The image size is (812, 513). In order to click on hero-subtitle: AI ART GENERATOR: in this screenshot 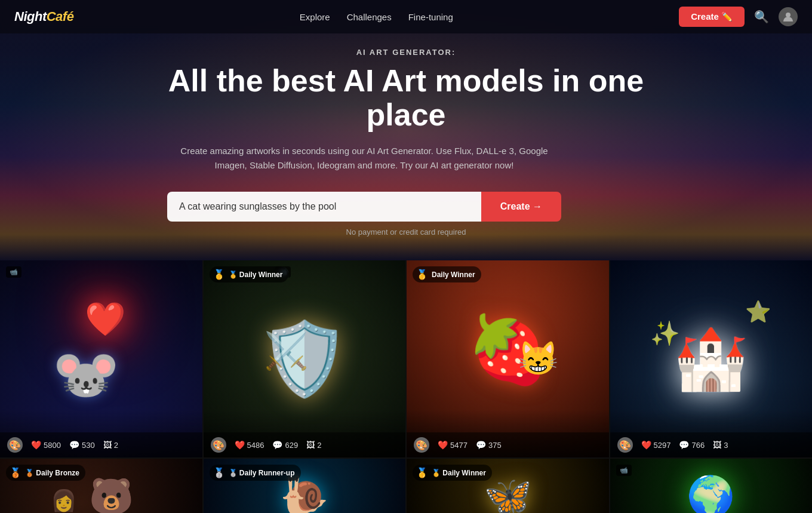, I will do `click(406, 53)`.